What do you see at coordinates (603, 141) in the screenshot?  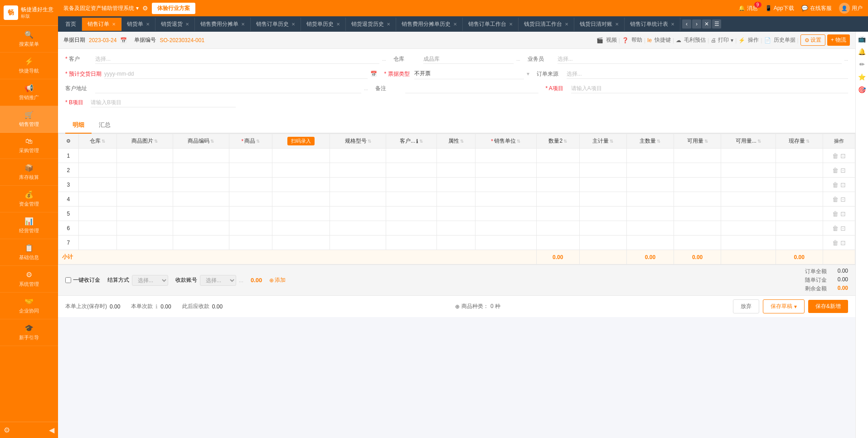 I see `th-main-unit: 主计量 ⇅` at bounding box center [603, 141].